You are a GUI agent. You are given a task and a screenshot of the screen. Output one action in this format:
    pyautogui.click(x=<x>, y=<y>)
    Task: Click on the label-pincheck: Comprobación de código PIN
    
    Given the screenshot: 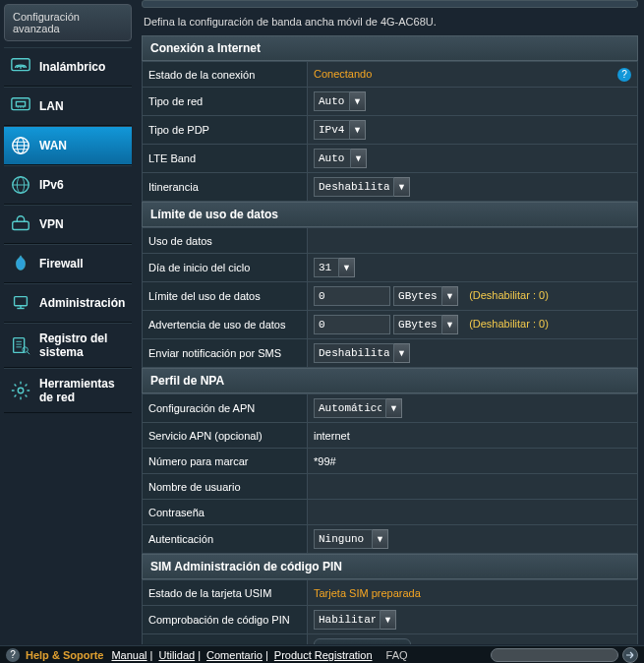 What is the action you would take?
    pyautogui.click(x=225, y=620)
    